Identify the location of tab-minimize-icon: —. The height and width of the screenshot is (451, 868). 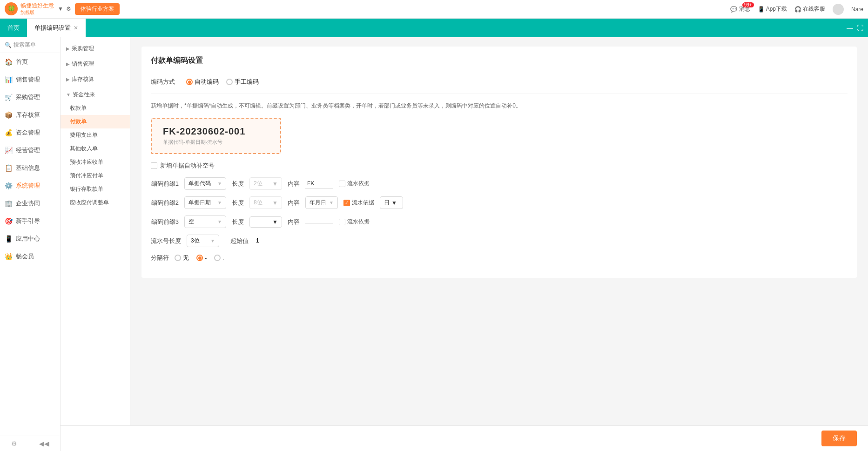
(850, 28).